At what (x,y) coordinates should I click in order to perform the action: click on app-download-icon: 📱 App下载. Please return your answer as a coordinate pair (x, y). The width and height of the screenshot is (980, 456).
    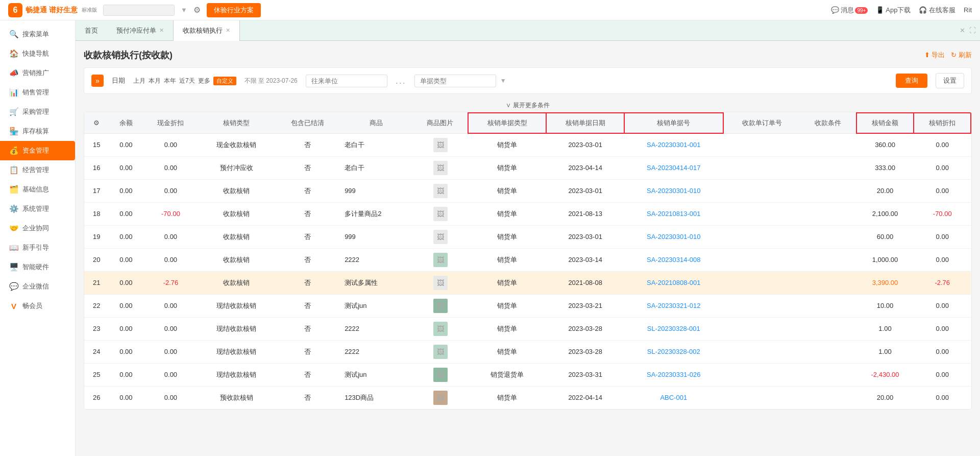
    Looking at the image, I should click on (893, 10).